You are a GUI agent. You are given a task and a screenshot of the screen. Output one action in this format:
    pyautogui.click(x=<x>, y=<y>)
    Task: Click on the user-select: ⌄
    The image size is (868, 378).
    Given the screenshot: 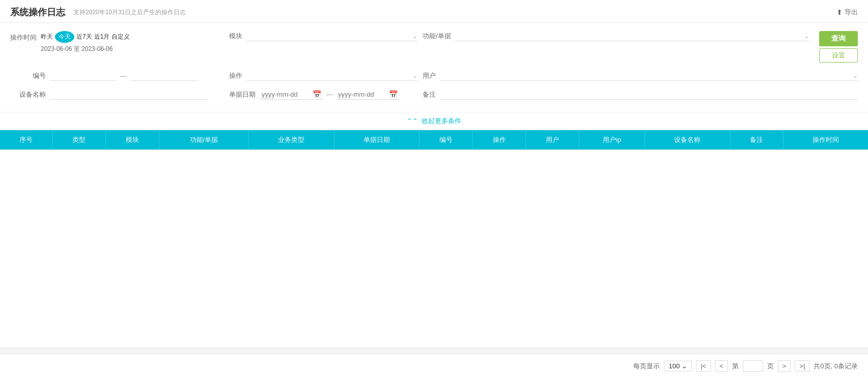 What is the action you would take?
    pyautogui.click(x=649, y=76)
    